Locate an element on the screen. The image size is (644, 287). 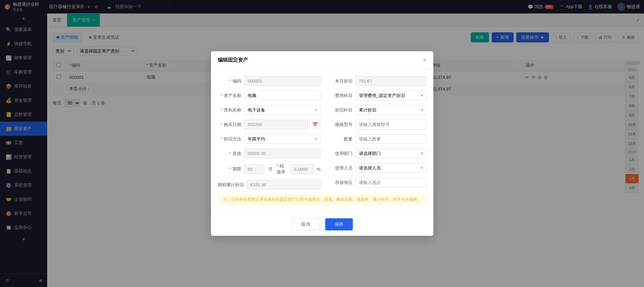
depreciation-account-select-wrap: 累计折旧 ▼ is located at coordinates (391, 110).